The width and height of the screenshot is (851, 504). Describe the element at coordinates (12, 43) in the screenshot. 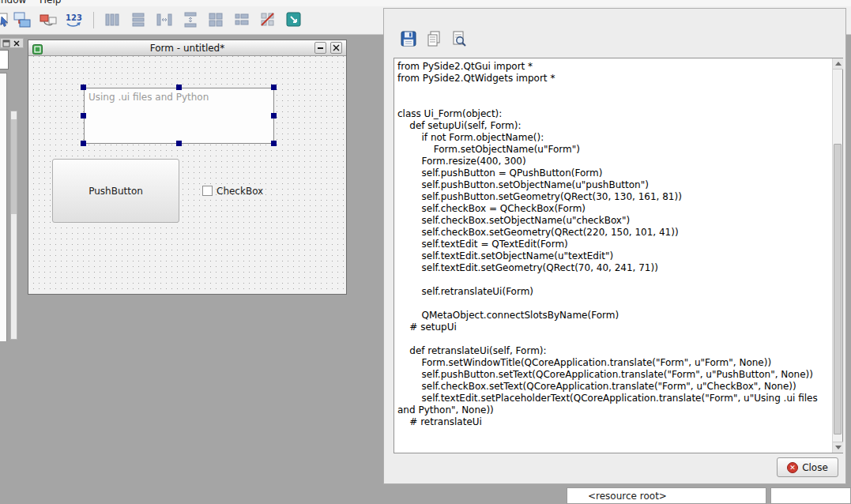

I see `dock-titlebar-fragment` at that location.